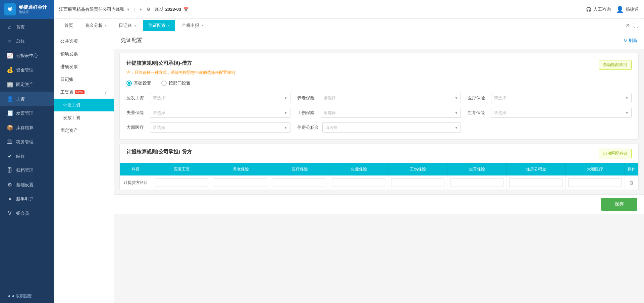 The width and height of the screenshot is (644, 303). I want to click on sidebar-item-checkout: ✔ 结账, so click(27, 156).